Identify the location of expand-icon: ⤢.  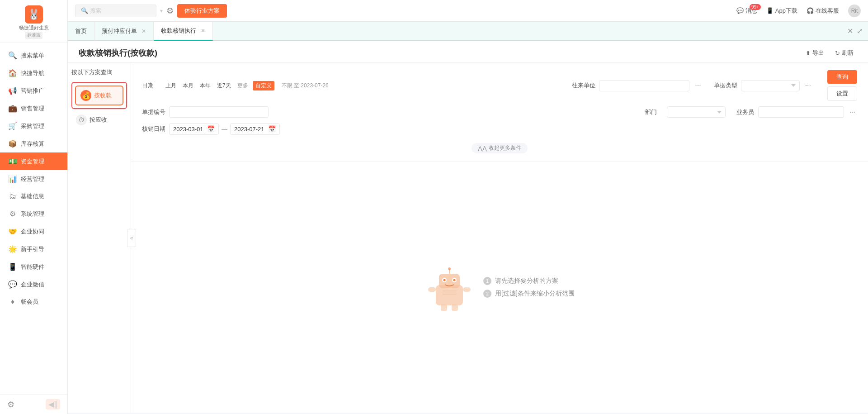
(860, 31).